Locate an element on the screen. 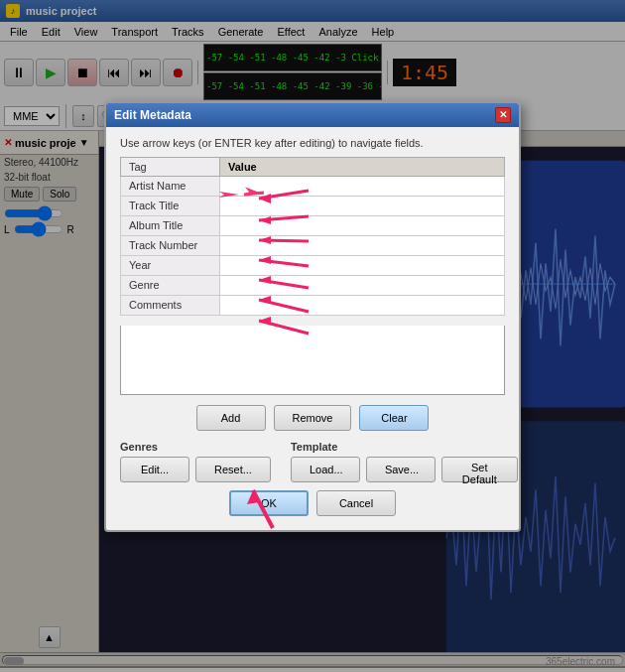 The height and width of the screenshot is (672, 625). ok-button: OK is located at coordinates (269, 503).